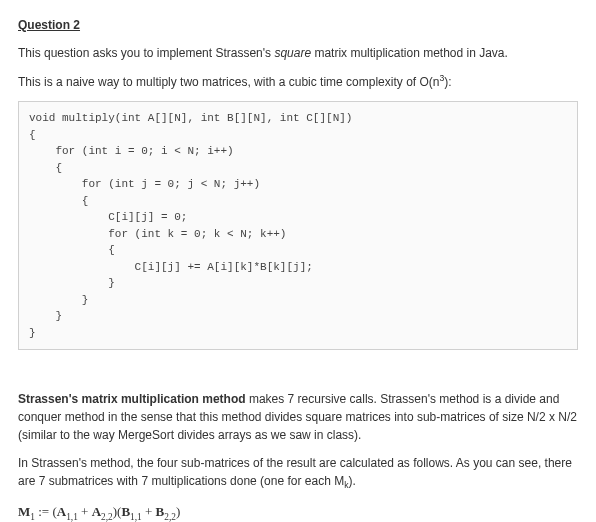 This screenshot has width=596, height=522. Describe the element at coordinates (107, 517) in the screenshot. I see `m1-a2: 2,2` at that location.